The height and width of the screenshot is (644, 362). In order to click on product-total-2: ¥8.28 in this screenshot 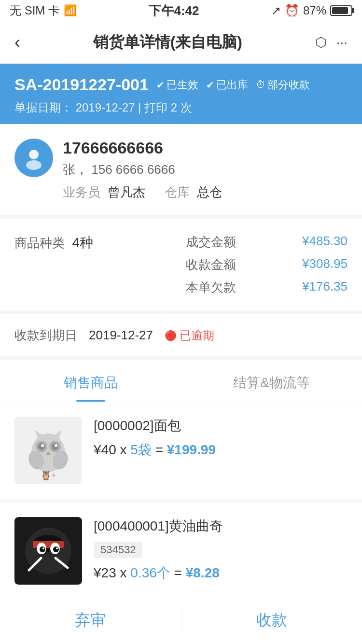, I will do `click(203, 573)`.